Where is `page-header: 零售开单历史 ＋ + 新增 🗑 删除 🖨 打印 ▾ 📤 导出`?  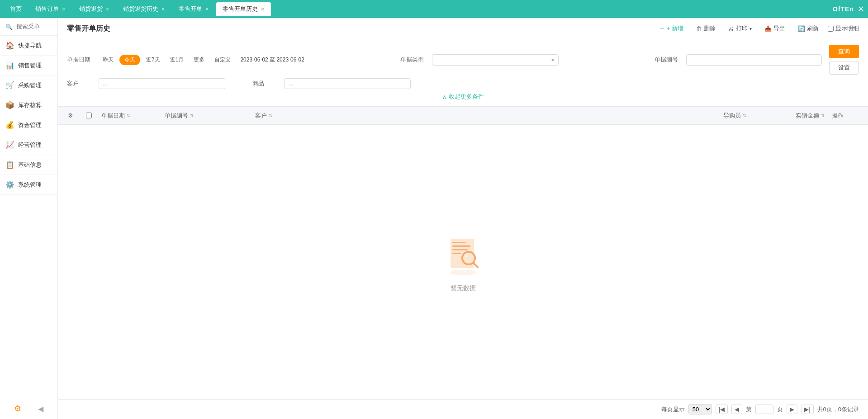
page-header: 零售开单历史 ＋ + 新增 🗑 删除 🖨 打印 ▾ 📤 导出 is located at coordinates (463, 29).